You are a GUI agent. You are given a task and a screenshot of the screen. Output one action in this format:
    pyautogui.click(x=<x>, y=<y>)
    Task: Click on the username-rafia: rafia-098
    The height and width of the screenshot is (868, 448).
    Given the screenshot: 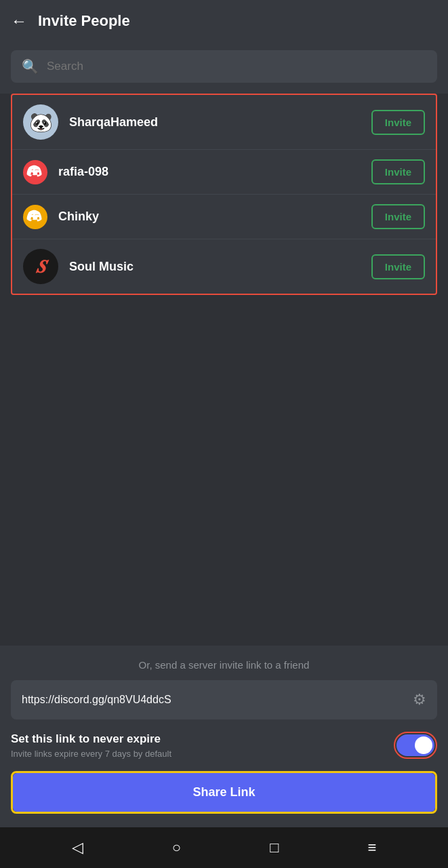 What is the action you would take?
    pyautogui.click(x=209, y=172)
    